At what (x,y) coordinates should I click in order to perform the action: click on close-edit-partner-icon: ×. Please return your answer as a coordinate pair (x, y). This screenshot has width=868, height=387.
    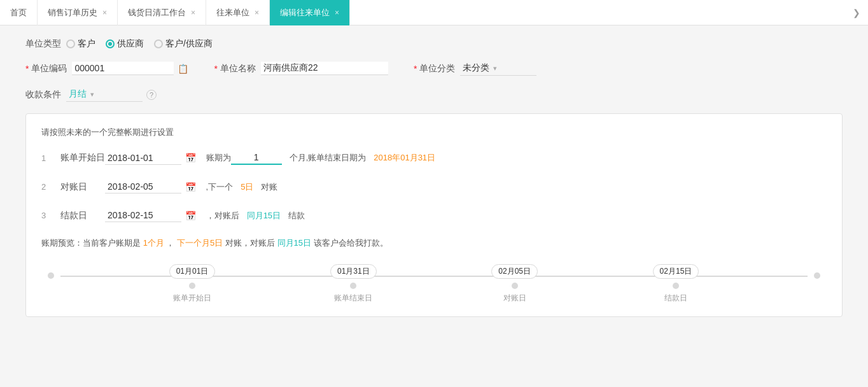
    Looking at the image, I should click on (337, 13).